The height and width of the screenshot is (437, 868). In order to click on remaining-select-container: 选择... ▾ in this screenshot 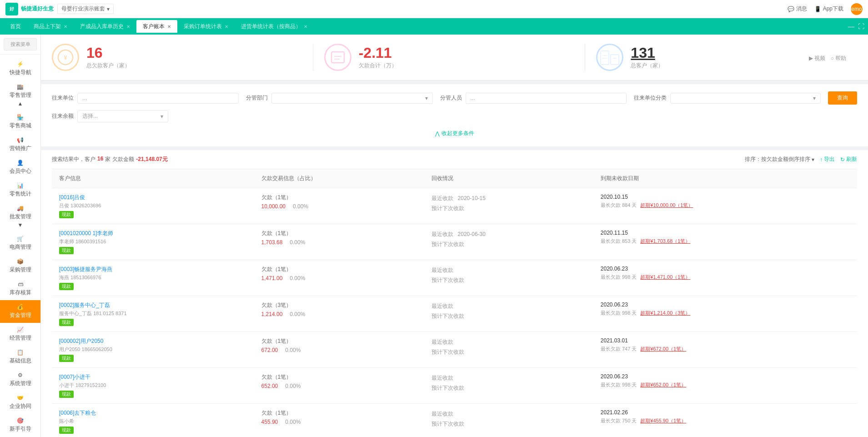, I will do `click(123, 116)`.